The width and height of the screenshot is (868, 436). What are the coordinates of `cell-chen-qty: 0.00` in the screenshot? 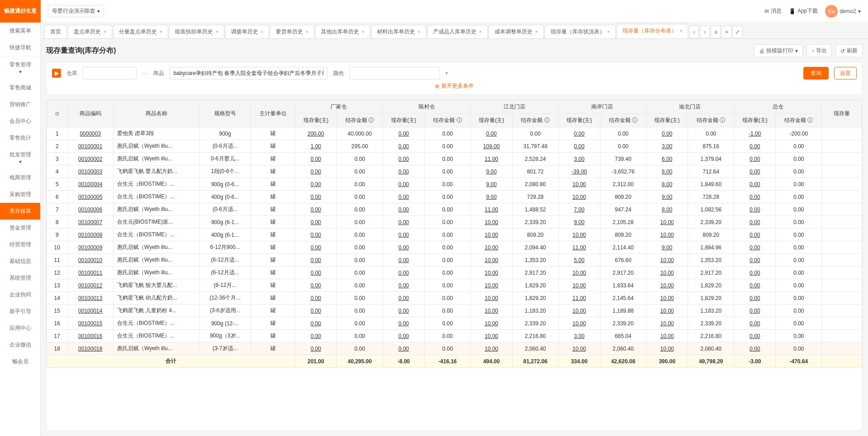 It's located at (404, 273).